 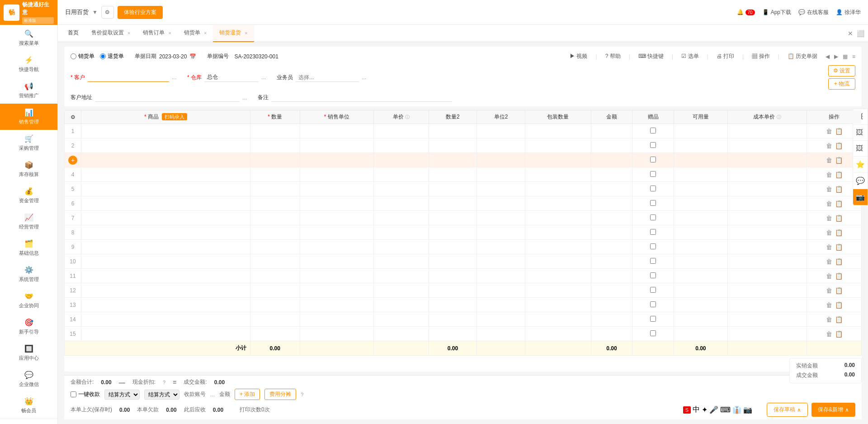 I want to click on add-payment-btn: + 添加, so click(x=247, y=395).